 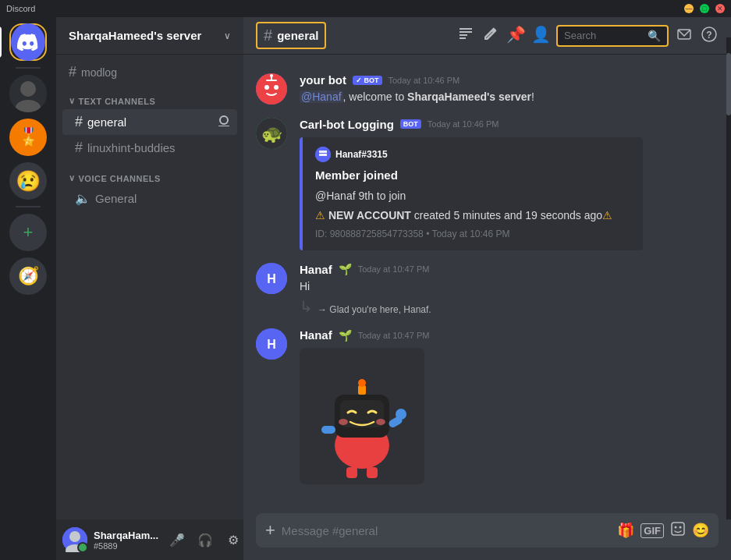 What do you see at coordinates (663, 530) in the screenshot?
I see `input-icons: 🎁 GIF 😊` at bounding box center [663, 530].